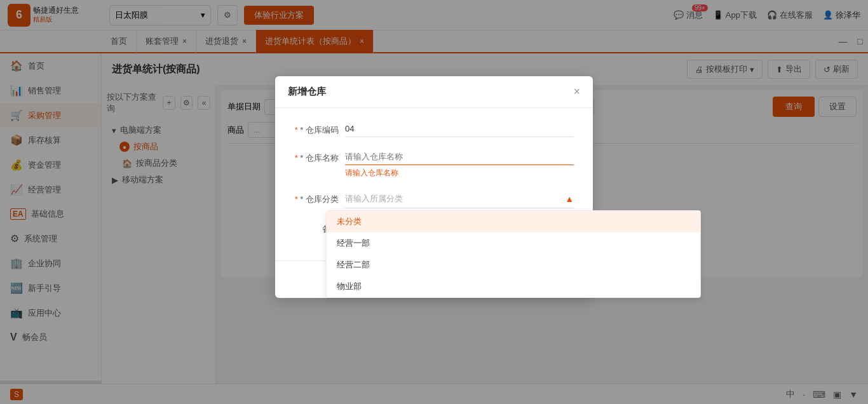 The image size is (868, 404). Describe the element at coordinates (459, 129) in the screenshot. I see `code-input` at that location.